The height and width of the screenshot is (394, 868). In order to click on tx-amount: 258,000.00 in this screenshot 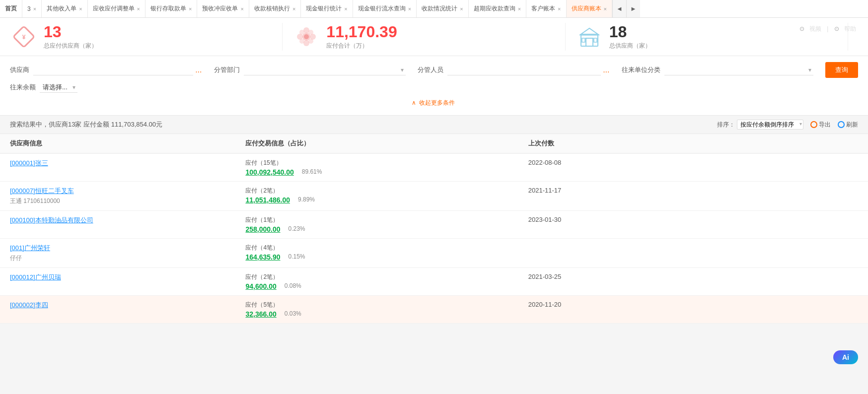, I will do `click(263, 229)`.